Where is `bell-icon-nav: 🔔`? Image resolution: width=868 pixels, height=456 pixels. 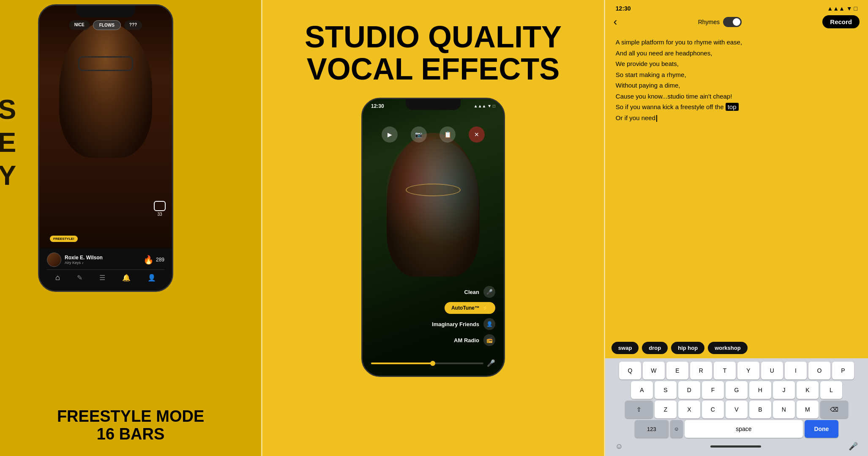 bell-icon-nav: 🔔 is located at coordinates (126, 277).